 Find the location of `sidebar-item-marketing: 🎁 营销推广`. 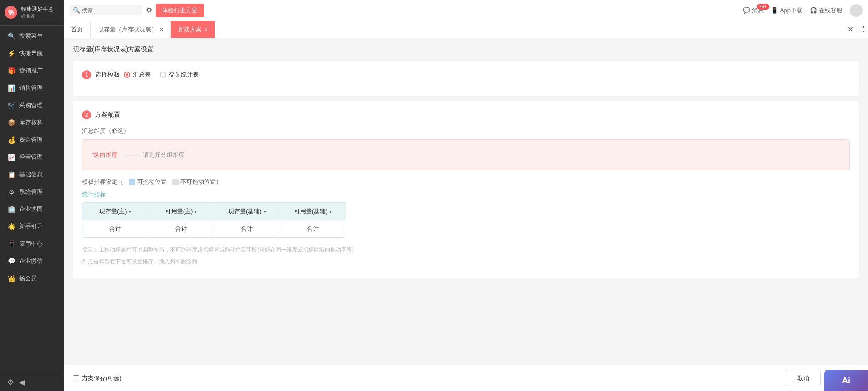

sidebar-item-marketing: 🎁 营销推广 is located at coordinates (32, 71).